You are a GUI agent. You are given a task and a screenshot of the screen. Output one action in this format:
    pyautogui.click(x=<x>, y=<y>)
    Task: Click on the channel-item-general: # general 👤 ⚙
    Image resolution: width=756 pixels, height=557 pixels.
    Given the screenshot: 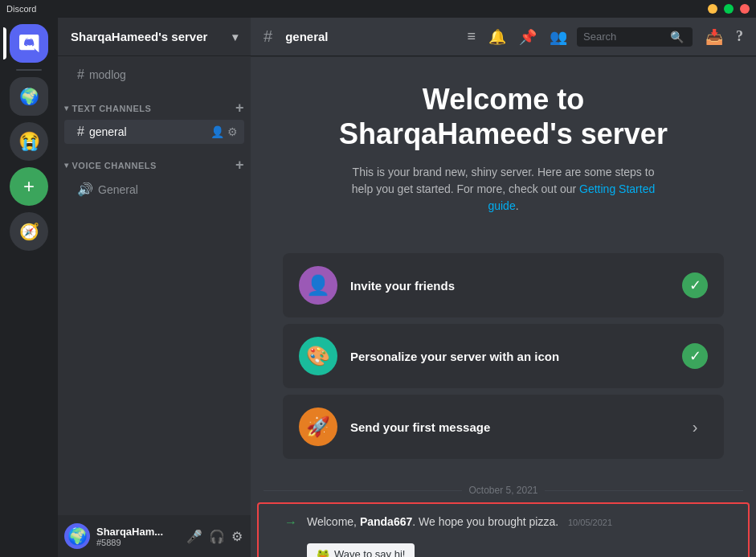 What is the action you would take?
    pyautogui.click(x=154, y=132)
    